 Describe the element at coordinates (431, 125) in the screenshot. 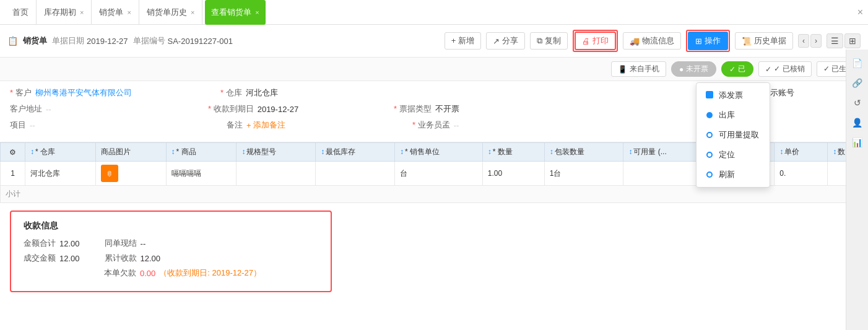

I see `sales-staff-label: 业务员孟` at that location.